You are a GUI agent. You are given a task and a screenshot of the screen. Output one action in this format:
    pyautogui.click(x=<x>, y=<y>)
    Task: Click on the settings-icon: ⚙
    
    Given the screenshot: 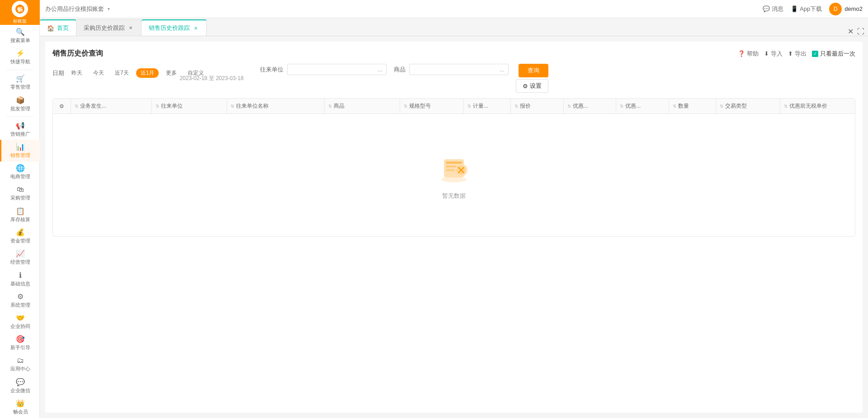 What is the action you would take?
    pyautogui.click(x=525, y=86)
    